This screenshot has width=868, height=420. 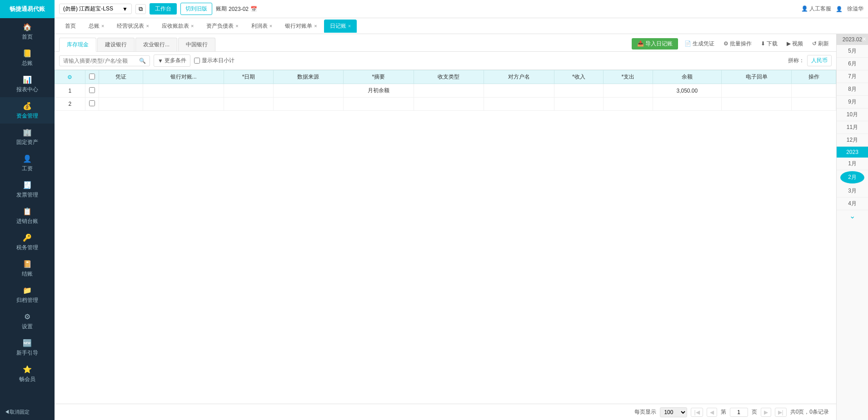 What do you see at coordinates (100, 61) in the screenshot?
I see `search-input` at bounding box center [100, 61].